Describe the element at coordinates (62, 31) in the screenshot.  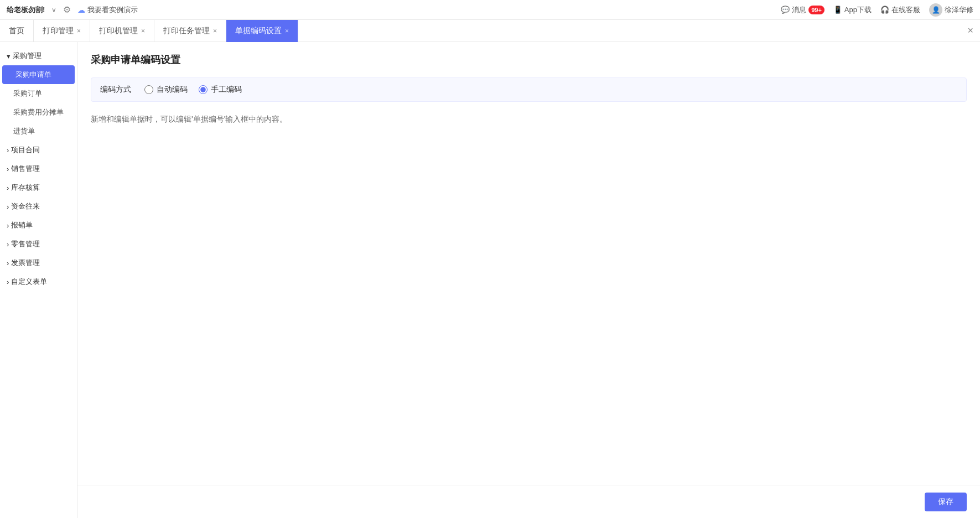
I see `tab-print-management: 打印管理 ×` at that location.